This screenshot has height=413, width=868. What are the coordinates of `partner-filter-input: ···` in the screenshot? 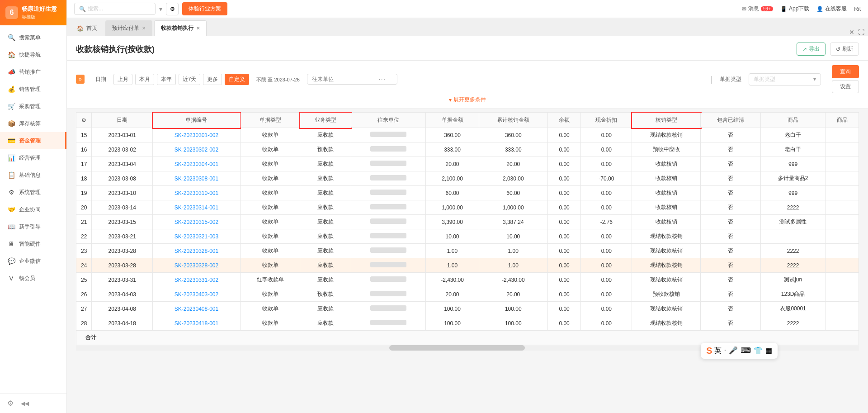 It's located at (352, 79).